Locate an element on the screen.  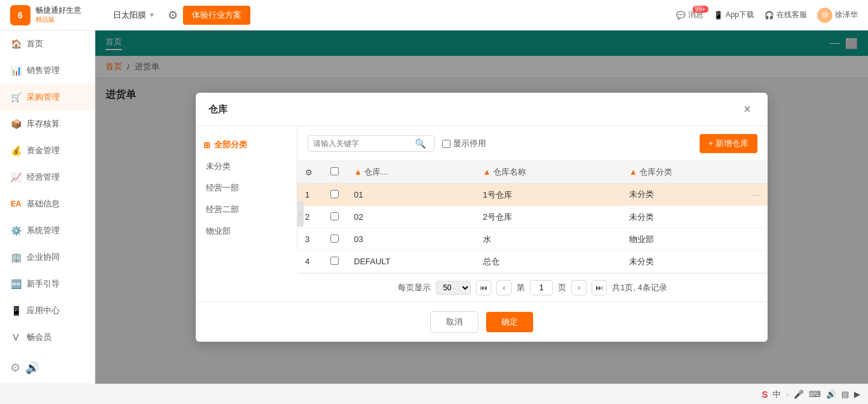
speaker-icon: 🔊 is located at coordinates (831, 394).